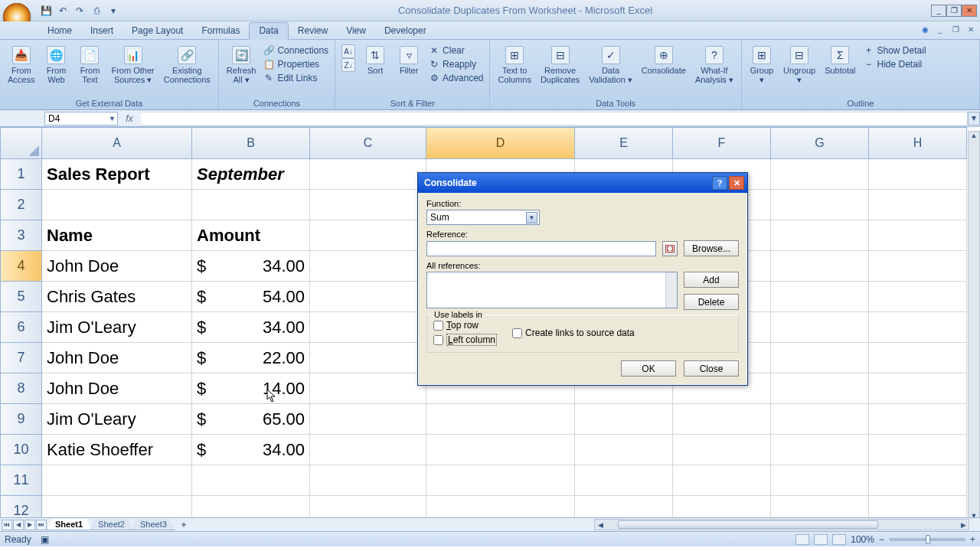 This screenshot has height=551, width=980. I want to click on tab-developer: Developer, so click(406, 31).